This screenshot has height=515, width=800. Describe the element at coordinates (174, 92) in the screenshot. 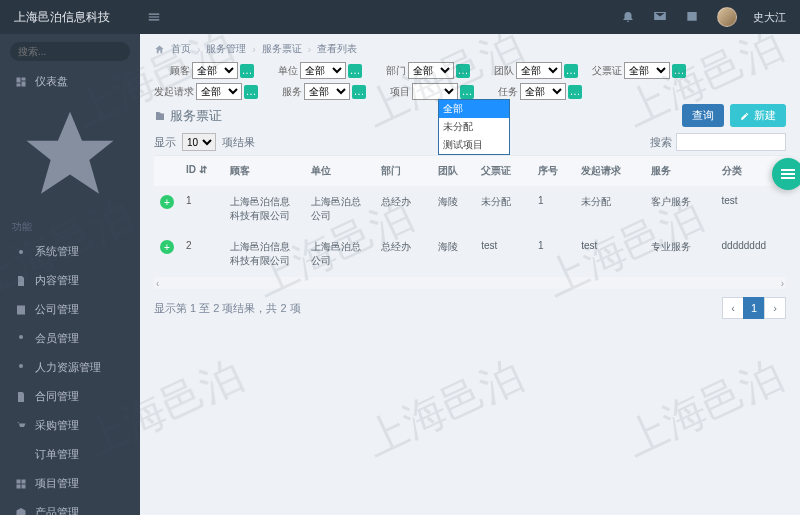

I see `filter-label: 发起请求` at that location.